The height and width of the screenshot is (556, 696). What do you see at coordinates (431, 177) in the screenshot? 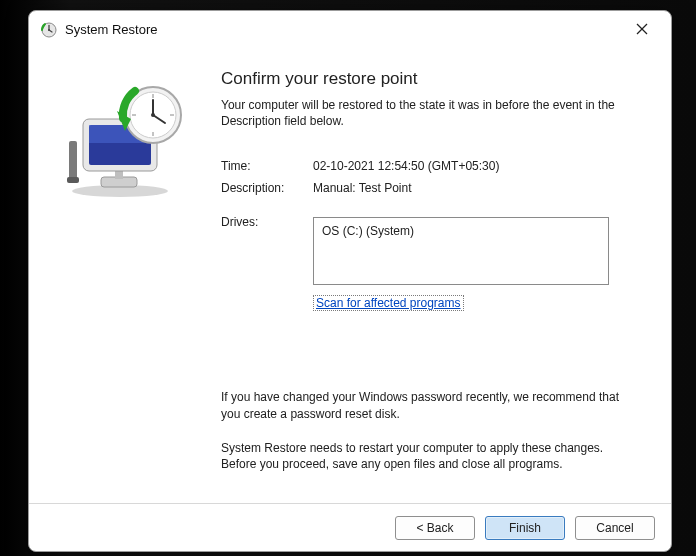
I see `info-grid: Time: 02-10-2021 12:54:50 (GMT+05:30) De…` at bounding box center [431, 177].